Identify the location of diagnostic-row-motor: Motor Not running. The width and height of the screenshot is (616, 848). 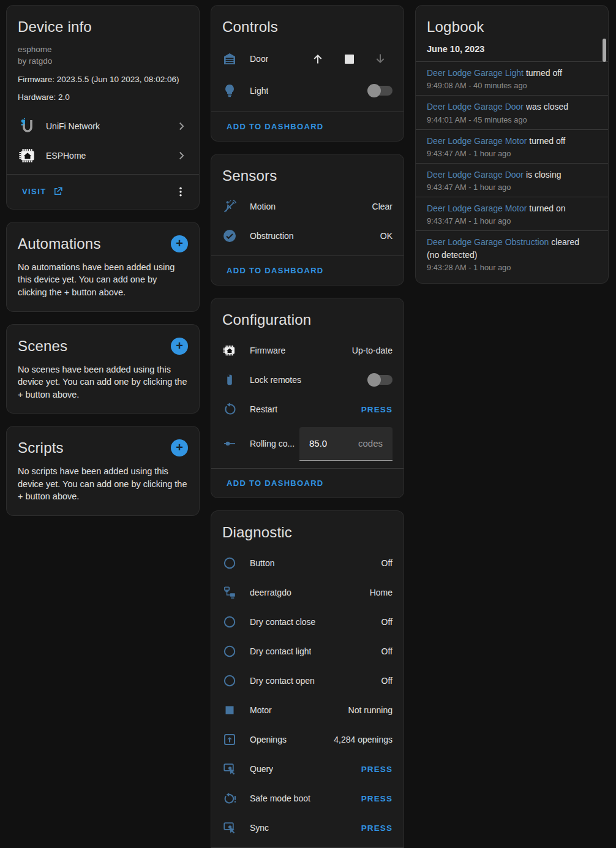
(307, 710).